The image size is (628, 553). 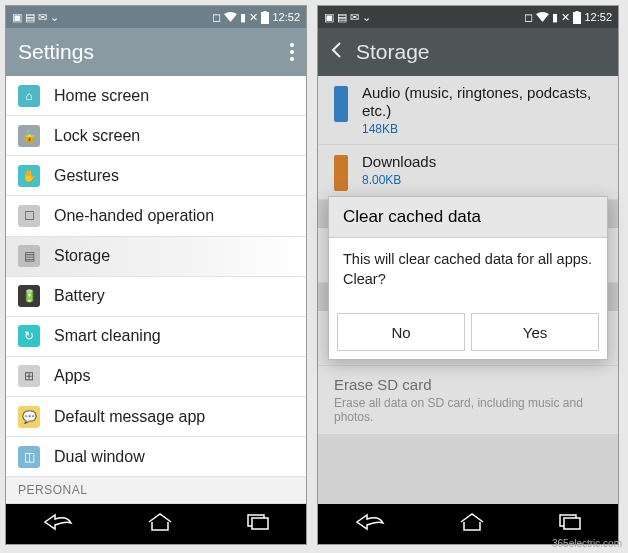 What do you see at coordinates (156, 490) in the screenshot?
I see `section-personal: PERSONAL` at bounding box center [156, 490].